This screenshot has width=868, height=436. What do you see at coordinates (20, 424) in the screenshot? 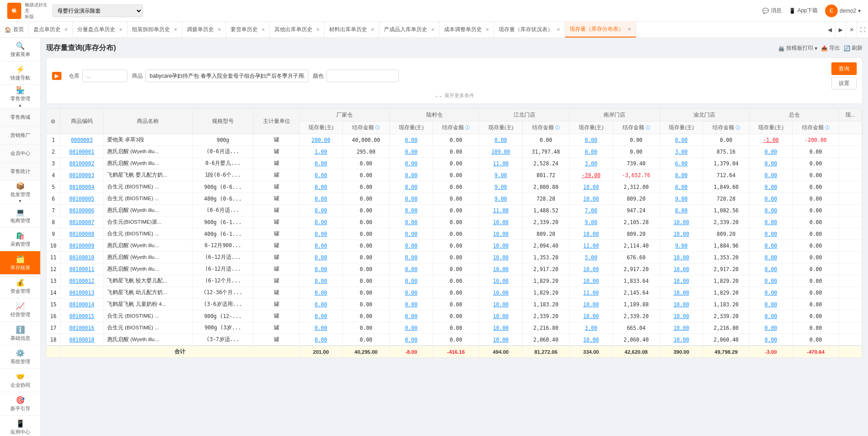
I see `appstore-icon: 📱` at bounding box center [20, 424].